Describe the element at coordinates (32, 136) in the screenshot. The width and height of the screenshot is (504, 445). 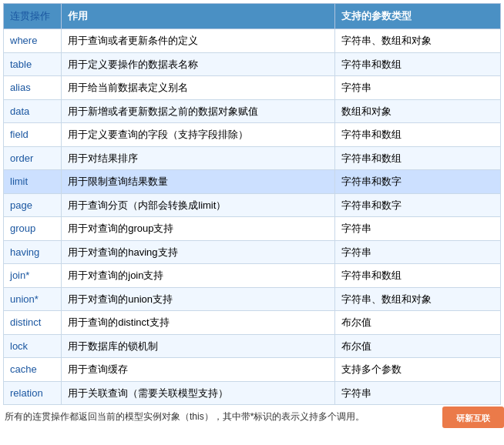
I see `cell-operation: field` at that location.